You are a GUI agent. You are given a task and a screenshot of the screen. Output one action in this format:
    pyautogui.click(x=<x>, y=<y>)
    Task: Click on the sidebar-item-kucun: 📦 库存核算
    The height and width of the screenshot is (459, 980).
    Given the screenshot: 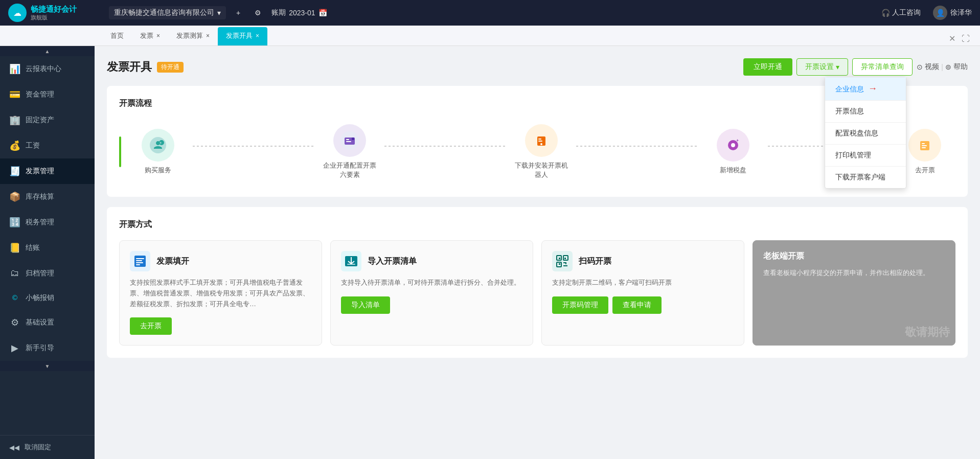 What is the action you would take?
    pyautogui.click(x=47, y=197)
    